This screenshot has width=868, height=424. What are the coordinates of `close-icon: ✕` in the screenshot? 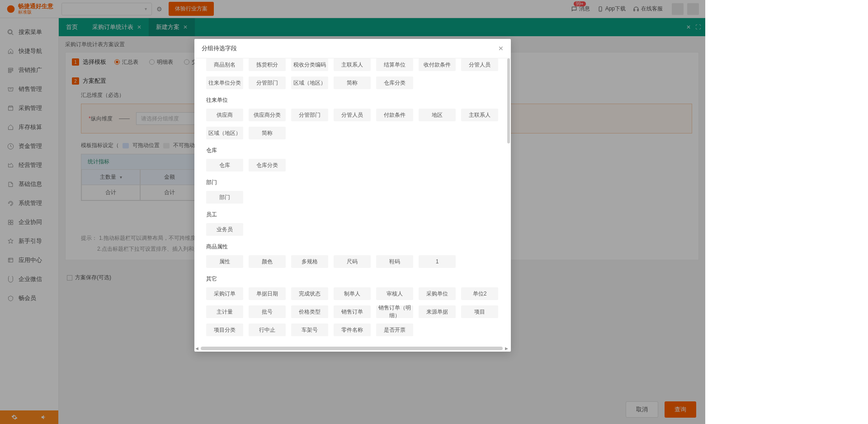 It's located at (501, 48).